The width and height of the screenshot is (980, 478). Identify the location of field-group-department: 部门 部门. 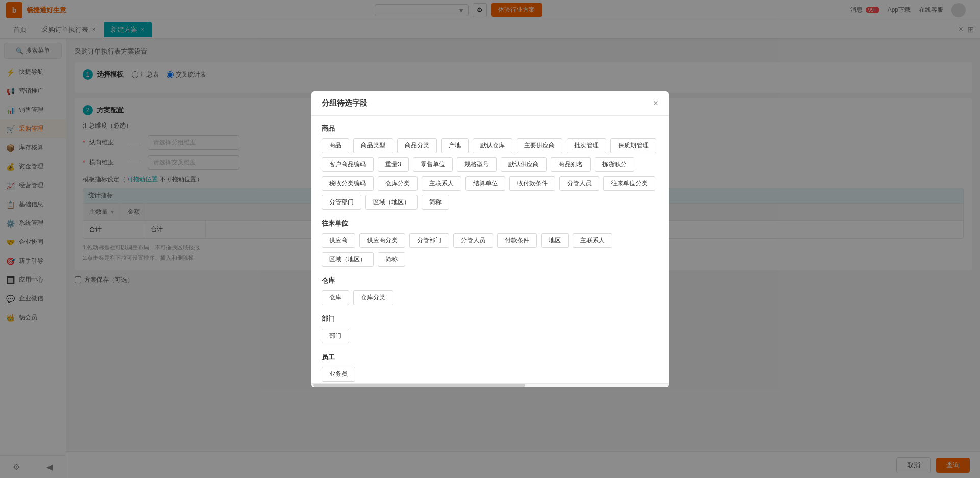
(490, 329).